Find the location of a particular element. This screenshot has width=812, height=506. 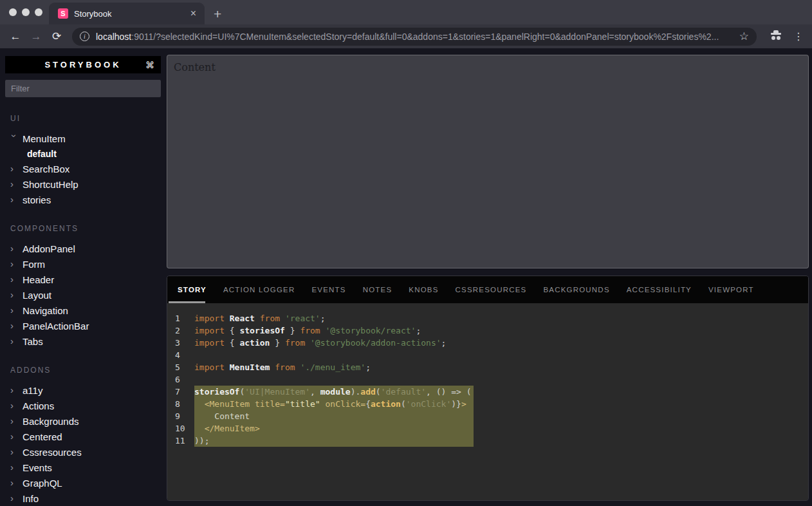

tab-close-icon: × is located at coordinates (193, 14).